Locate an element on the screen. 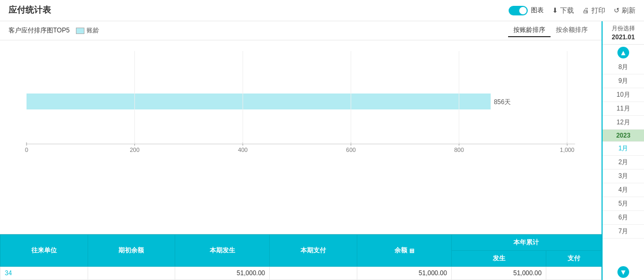 Image resolution: width=644 pixels, height=280 pixels. sidebar-month-item: 12月 is located at coordinates (623, 123).